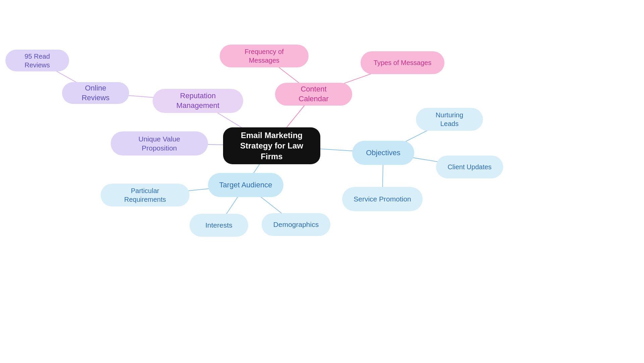 The width and height of the screenshot is (644, 363). Describe the element at coordinates (145, 195) in the screenshot. I see `particular-requirements-node: Particular Requirements` at that location.